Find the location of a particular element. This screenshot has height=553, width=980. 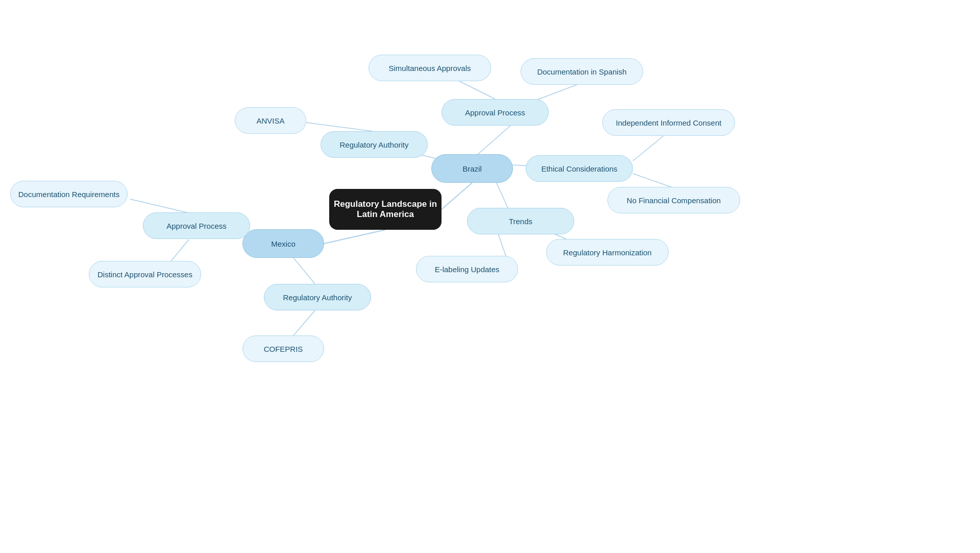

no-financial-compensation-node: No Financial Compensation is located at coordinates (674, 200).